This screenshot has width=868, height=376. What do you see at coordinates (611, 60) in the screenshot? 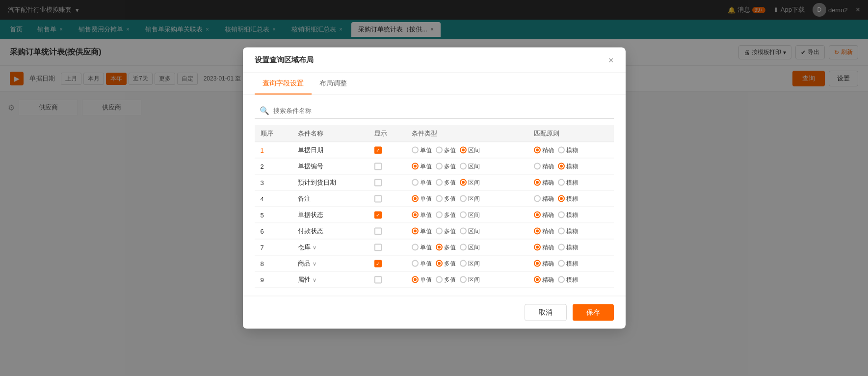
I see `modal-close-button: ×` at bounding box center [611, 60].